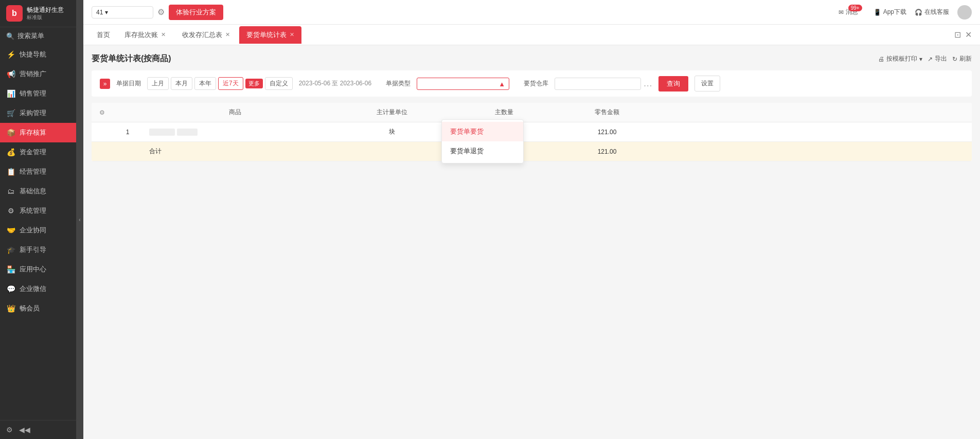  I want to click on filter-bar: » 单据日期 上月 本月 本年 近7天 更多 自定义 2023-05-06 至 …, so click(532, 83).